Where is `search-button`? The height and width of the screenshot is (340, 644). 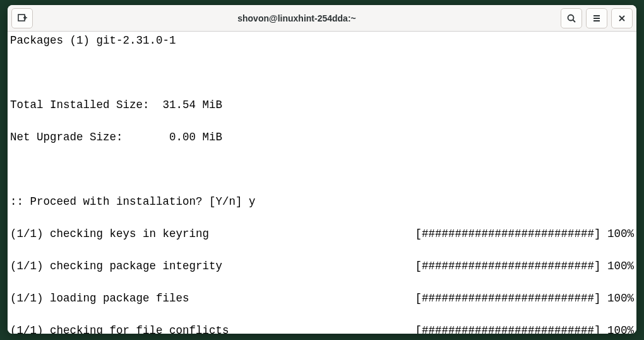
search-button is located at coordinates (571, 18).